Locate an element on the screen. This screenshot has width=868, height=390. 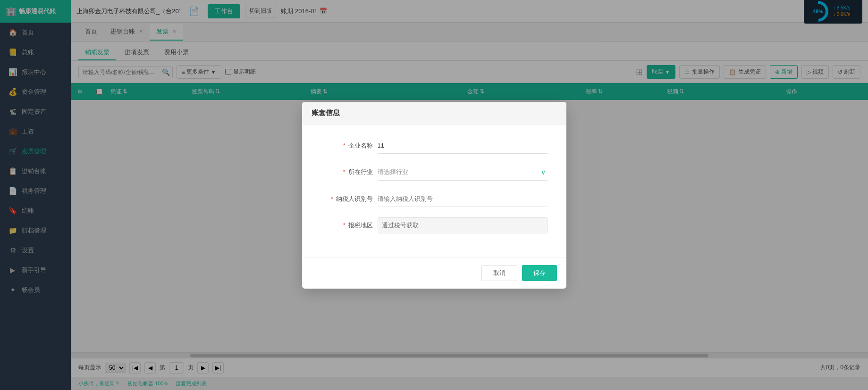
form-row-industry: * 所在行业 请选择行业 ∨ is located at coordinates (434, 173).